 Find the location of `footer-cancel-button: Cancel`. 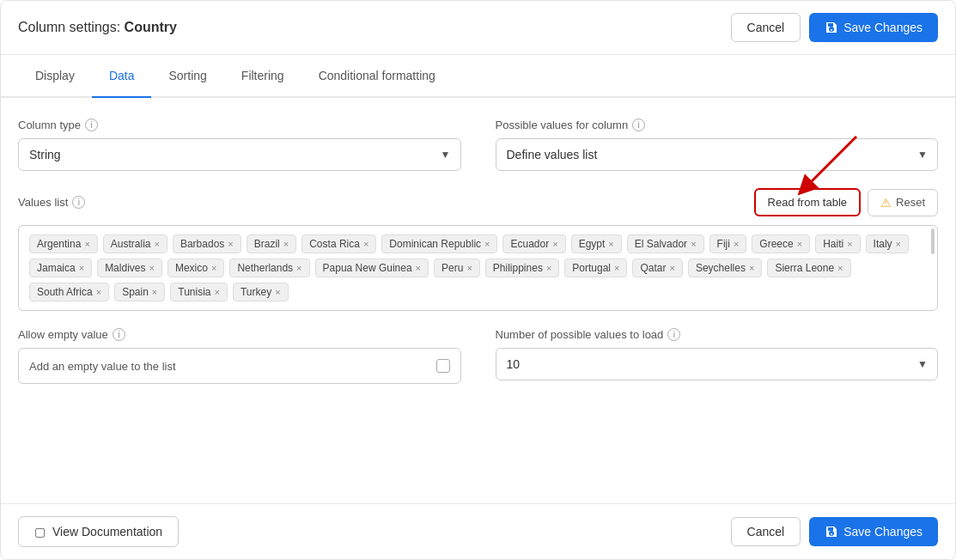

footer-cancel-button: Cancel is located at coordinates (766, 532).